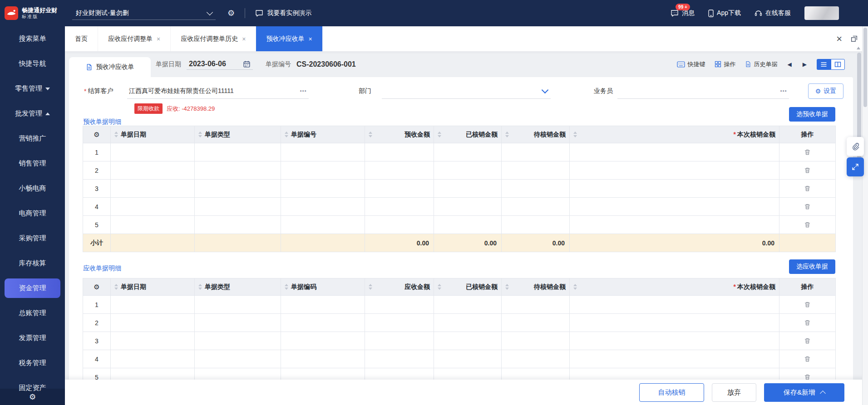  What do you see at coordinates (865, 216) in the screenshot?
I see `page-scrollbar` at bounding box center [865, 216].